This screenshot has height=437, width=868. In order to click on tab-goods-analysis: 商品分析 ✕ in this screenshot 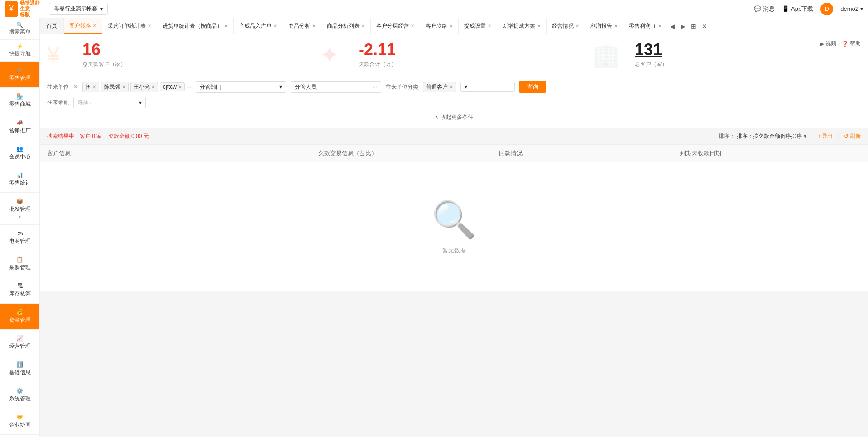, I will do `click(302, 26)`.